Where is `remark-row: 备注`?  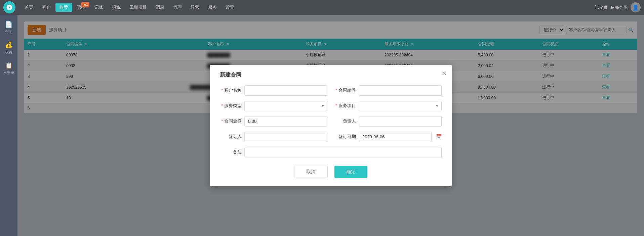
remark-row: 备注 is located at coordinates (331, 152).